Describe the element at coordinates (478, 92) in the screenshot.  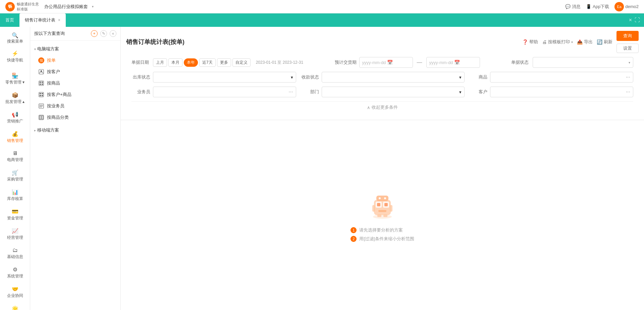
I see `customer-label: 客户` at that location.